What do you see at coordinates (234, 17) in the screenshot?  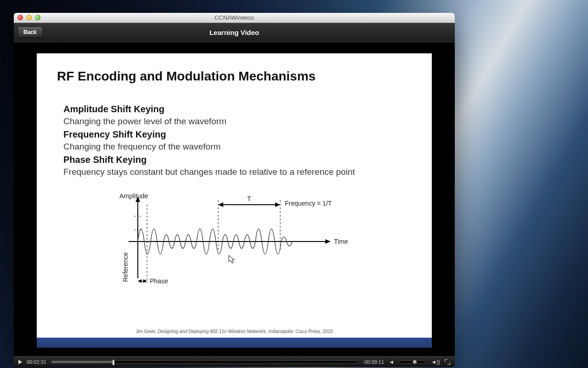 I see `window-title: CCNAWireless` at bounding box center [234, 17].